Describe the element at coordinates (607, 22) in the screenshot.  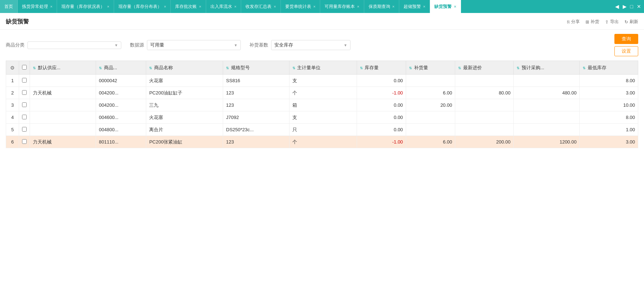
I see `export-icon: ⇪` at that location.